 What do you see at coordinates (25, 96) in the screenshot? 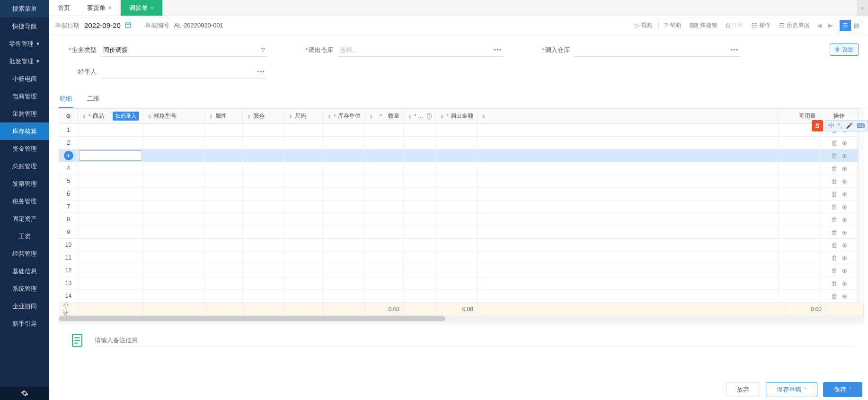
I see `sidebar-item-ecommerce: 电商管理` at bounding box center [25, 96].